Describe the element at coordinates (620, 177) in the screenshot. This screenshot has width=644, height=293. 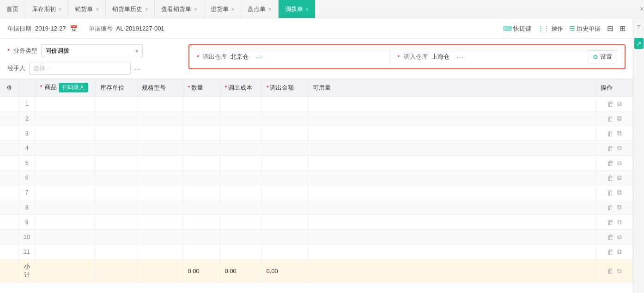
I see `copy-icon-6: ⧉` at that location.